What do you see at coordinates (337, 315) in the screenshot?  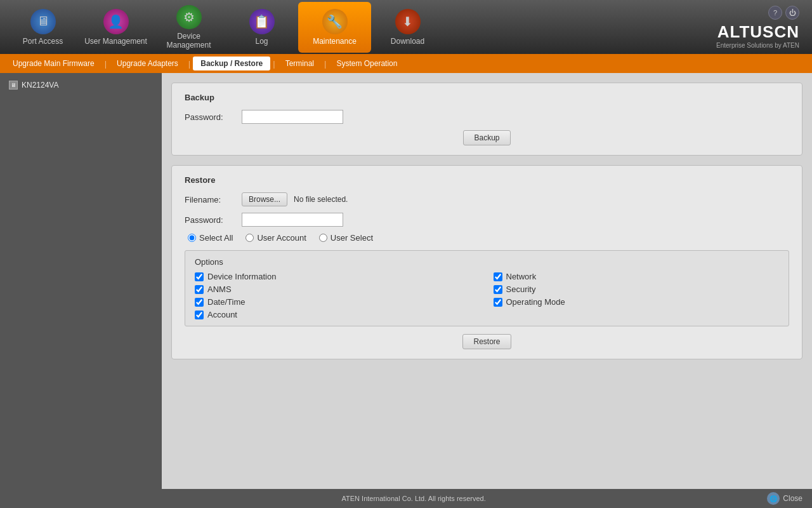 I see `option-account: Account` at bounding box center [337, 315].